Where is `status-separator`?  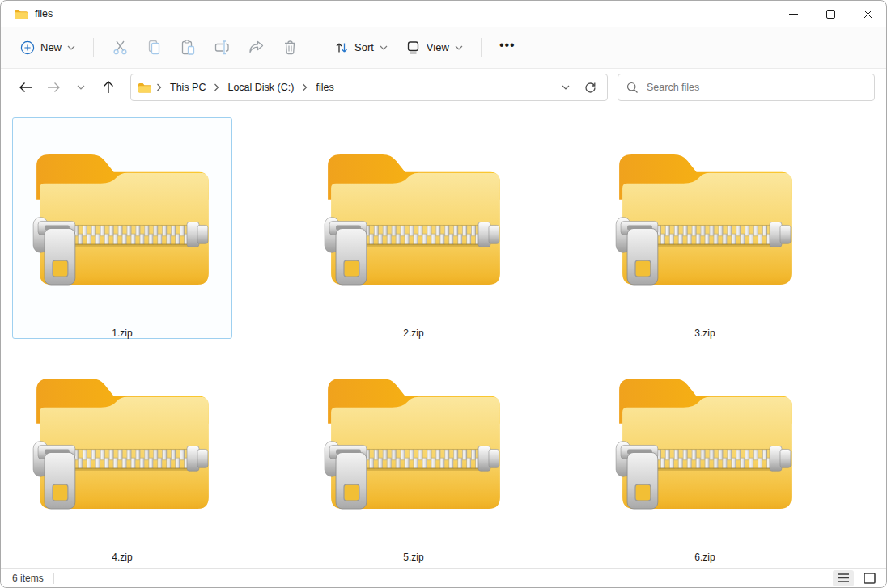
status-separator is located at coordinates (53, 578).